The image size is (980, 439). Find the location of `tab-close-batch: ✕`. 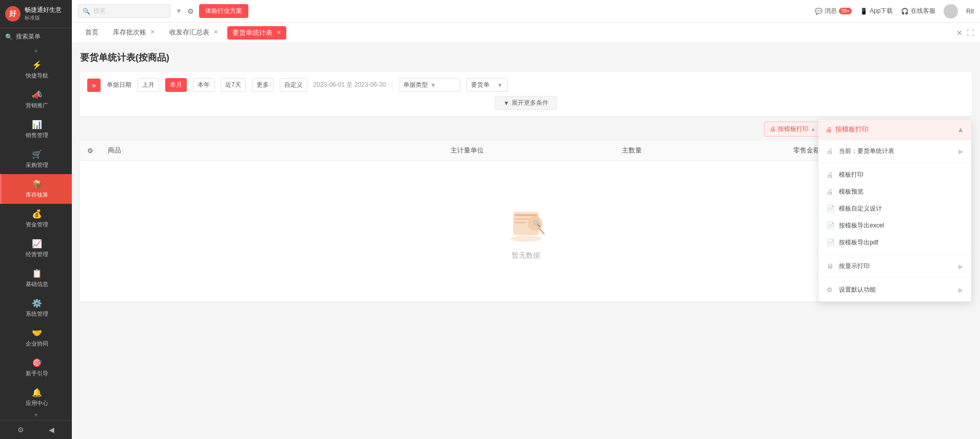

tab-close-batch: ✕ is located at coordinates (153, 32).